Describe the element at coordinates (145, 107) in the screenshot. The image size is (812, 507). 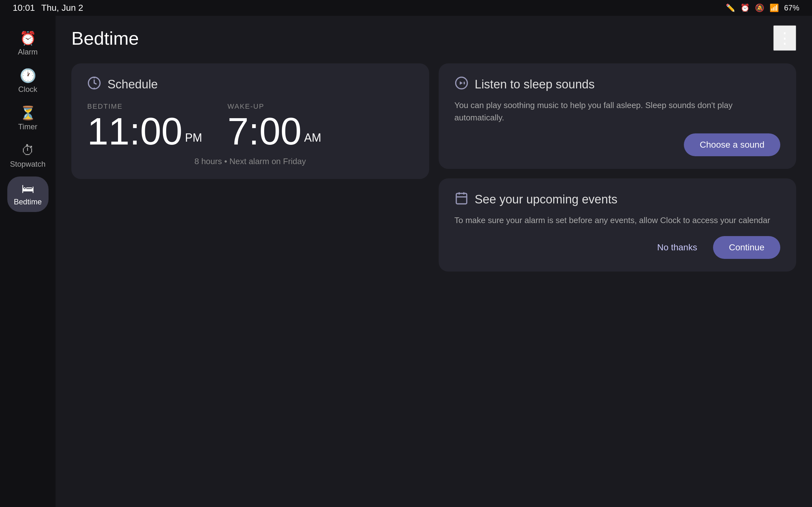
I see `bedtime-label: BEDTIME` at that location.